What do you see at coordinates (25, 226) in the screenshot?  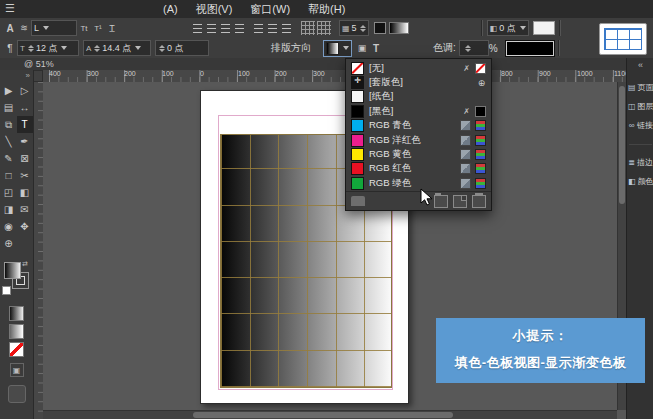 I see `hand-tool: ✥` at bounding box center [25, 226].